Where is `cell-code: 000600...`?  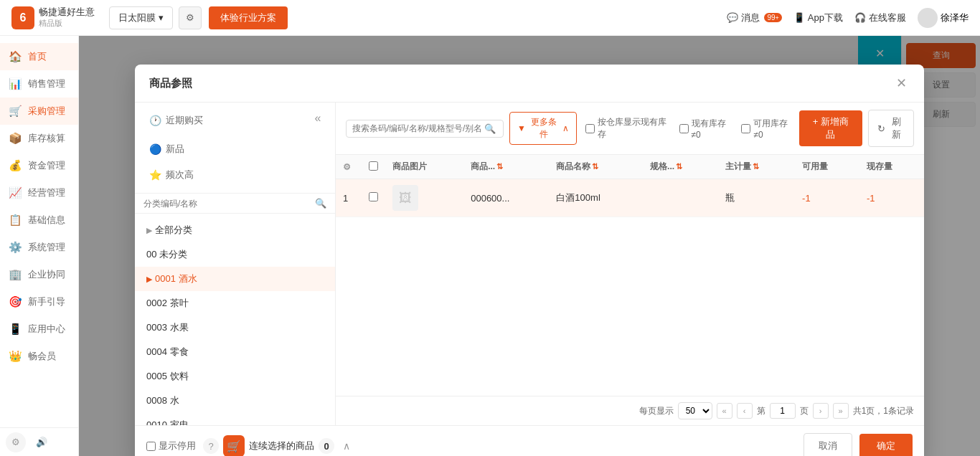
cell-code: 000600... is located at coordinates (507, 198).